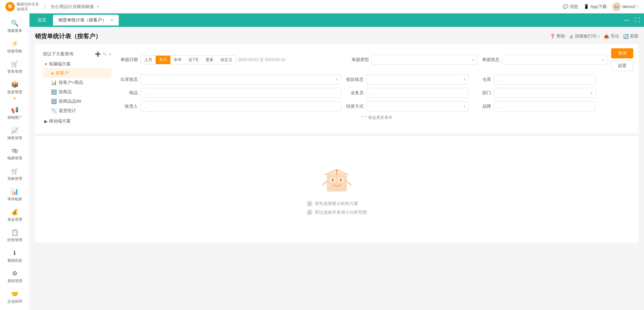 The height and width of the screenshot is (310, 644). Describe the element at coordinates (555, 60) in the screenshot. I see `status-select: ▾` at that location.